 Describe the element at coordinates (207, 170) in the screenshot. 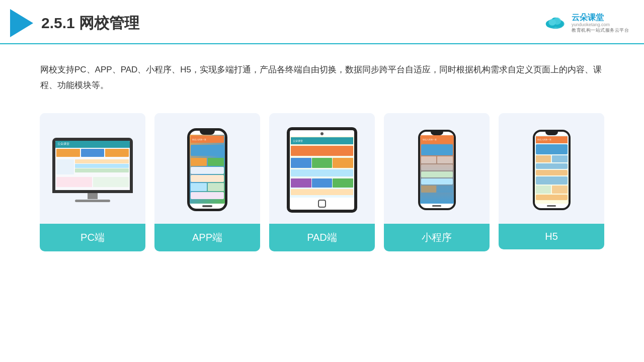

I see `app-device-mock: 职达人的第一堂` at that location.